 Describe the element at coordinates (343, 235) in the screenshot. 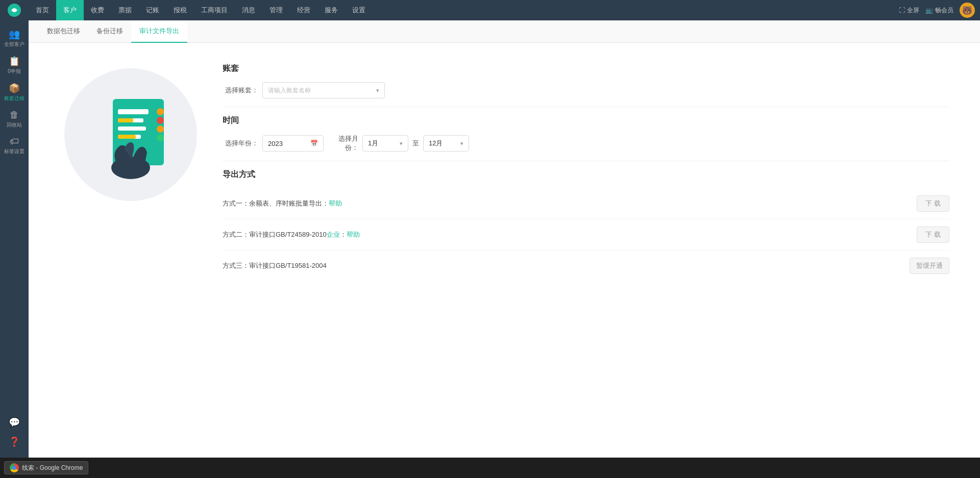

I see `method2-suffix: ：` at that location.